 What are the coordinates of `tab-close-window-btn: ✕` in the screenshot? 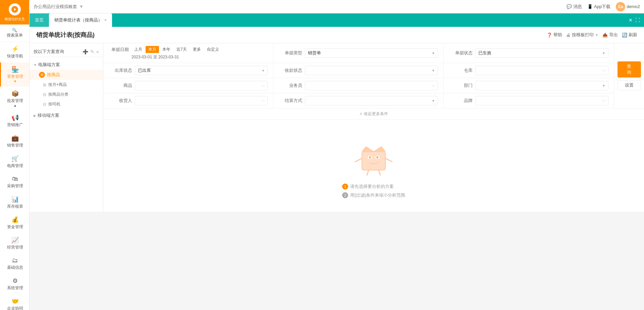 It's located at (631, 20).